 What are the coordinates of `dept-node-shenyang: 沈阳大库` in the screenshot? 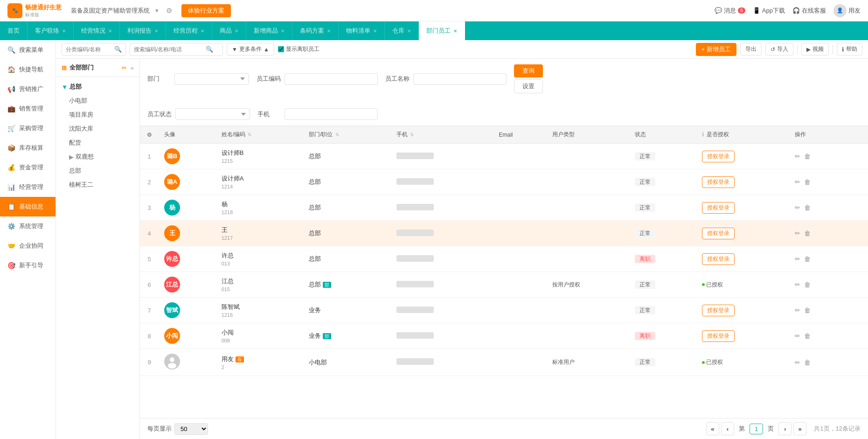 It's located at (98, 129).